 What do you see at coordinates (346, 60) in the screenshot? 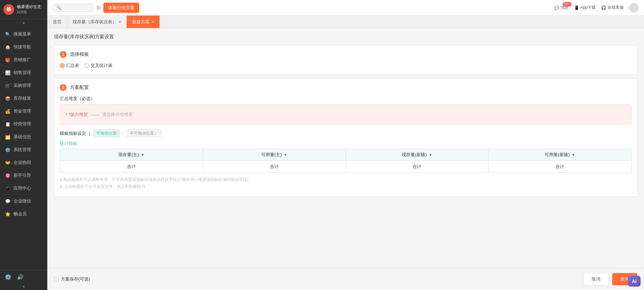
I see `step1-card: 1 选择模板 汇总表交叉统计表` at bounding box center [346, 60].